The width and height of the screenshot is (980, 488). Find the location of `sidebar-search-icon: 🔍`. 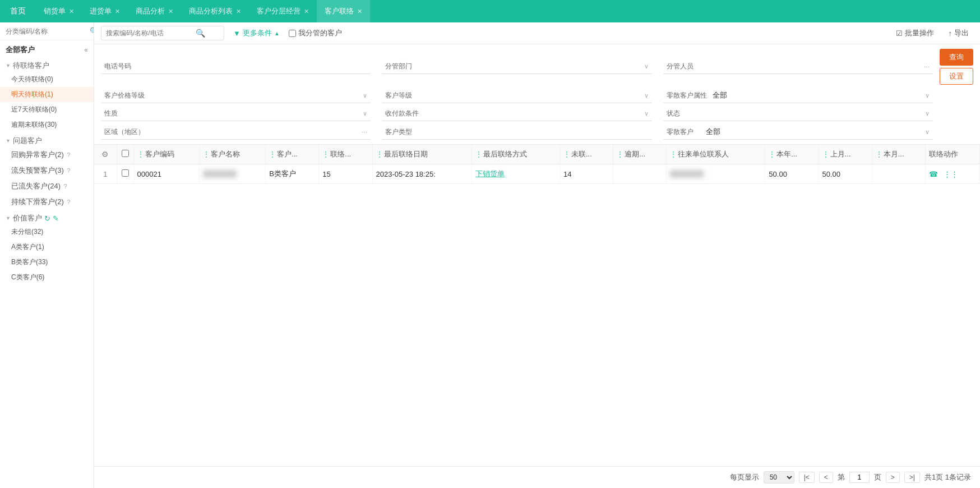

sidebar-search-icon: 🔍 is located at coordinates (92, 31).